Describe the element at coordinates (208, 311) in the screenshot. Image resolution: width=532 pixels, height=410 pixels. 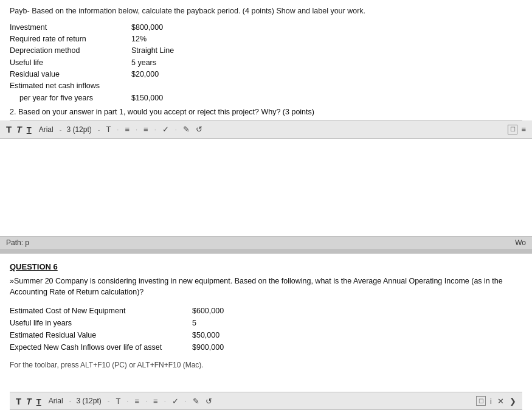
I see `value-equipment-cost: $600,000` at that location.